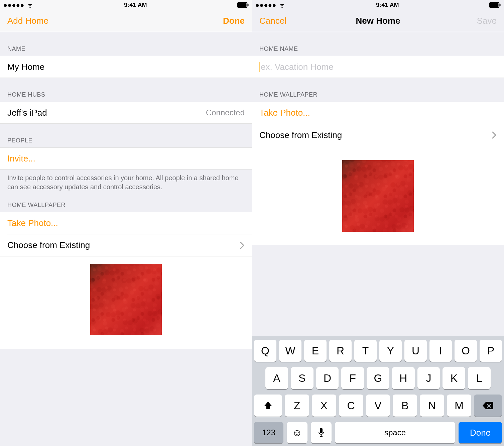  I want to click on key-k: K, so click(454, 378).